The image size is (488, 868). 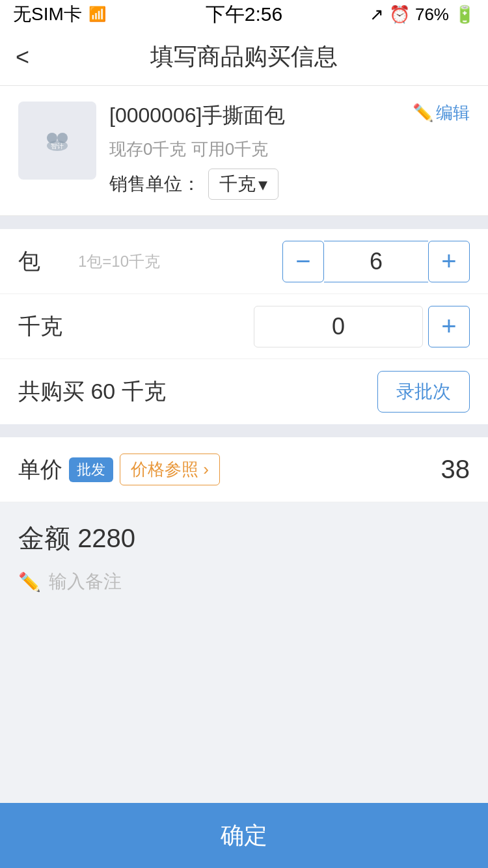 What do you see at coordinates (44, 327) in the screenshot?
I see `kg-label: 千克` at bounding box center [44, 327].